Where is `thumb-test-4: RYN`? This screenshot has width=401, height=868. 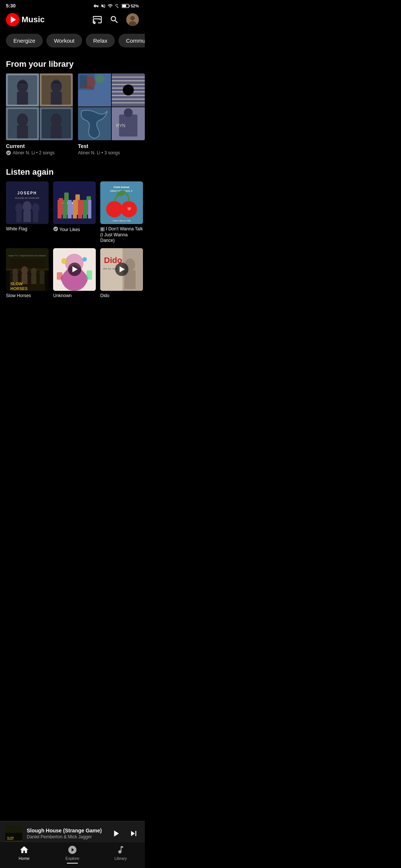 thumb-test-4: RYN is located at coordinates (128, 124).